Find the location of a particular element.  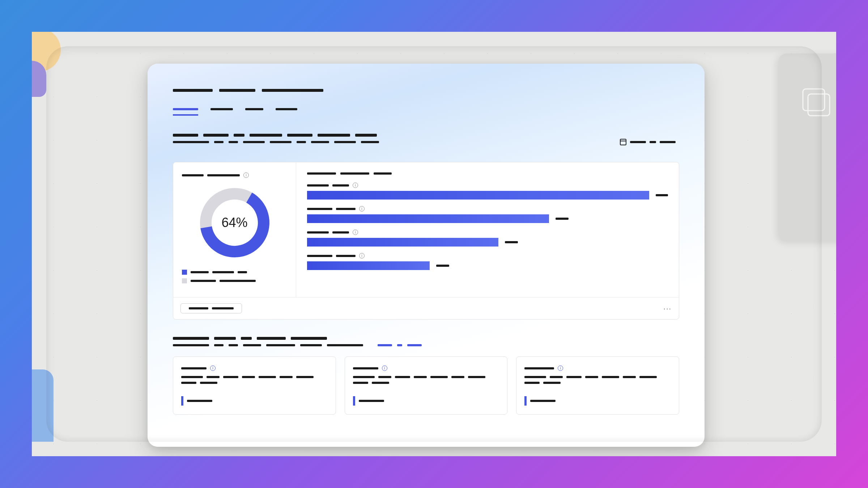

view-details-button is located at coordinates (211, 308).